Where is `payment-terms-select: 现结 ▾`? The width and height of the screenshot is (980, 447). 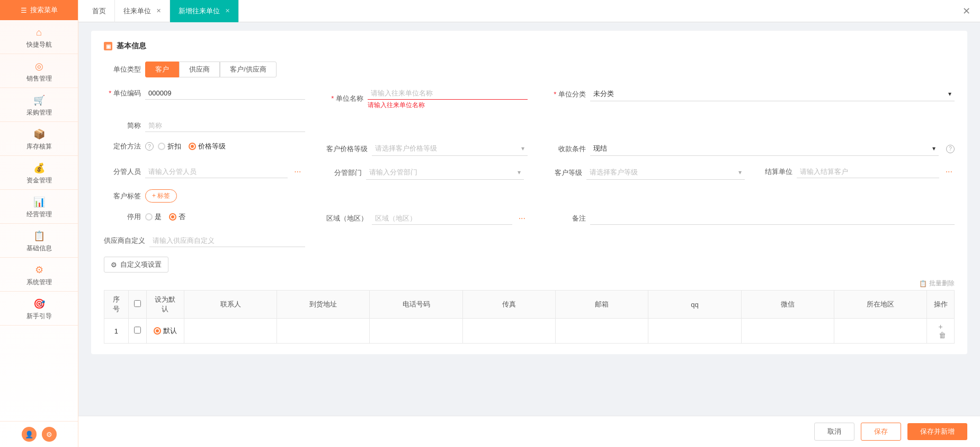
payment-terms-select: 现结 ▾ is located at coordinates (764, 148).